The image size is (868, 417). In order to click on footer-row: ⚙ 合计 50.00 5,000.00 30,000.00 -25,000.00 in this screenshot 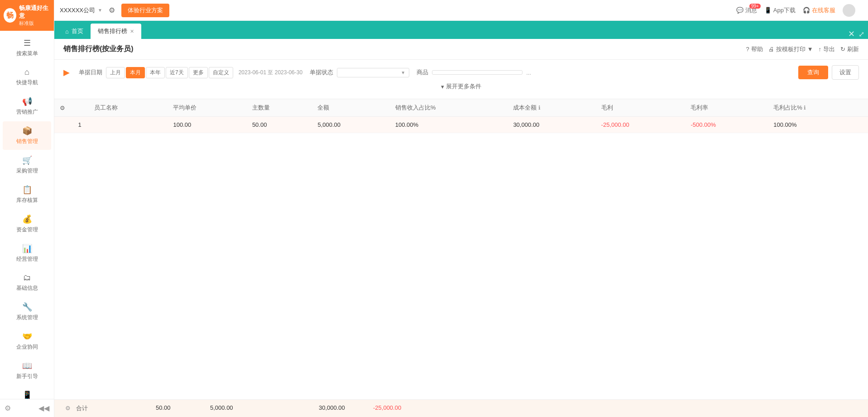, I will do `click(461, 408)`.